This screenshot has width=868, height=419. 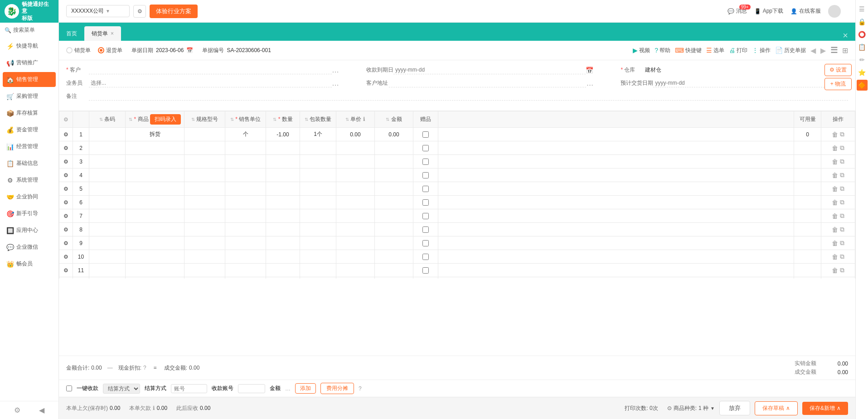 I want to click on sidebar-item-inventory: 📦 库存核算, so click(x=29, y=113).